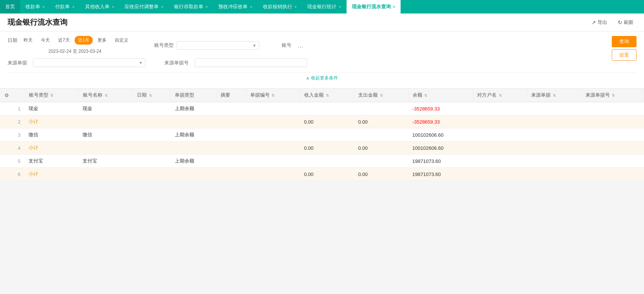 Image resolution: width=644 pixels, height=294 pixels. I want to click on source-doc-no-input, so click(251, 63).